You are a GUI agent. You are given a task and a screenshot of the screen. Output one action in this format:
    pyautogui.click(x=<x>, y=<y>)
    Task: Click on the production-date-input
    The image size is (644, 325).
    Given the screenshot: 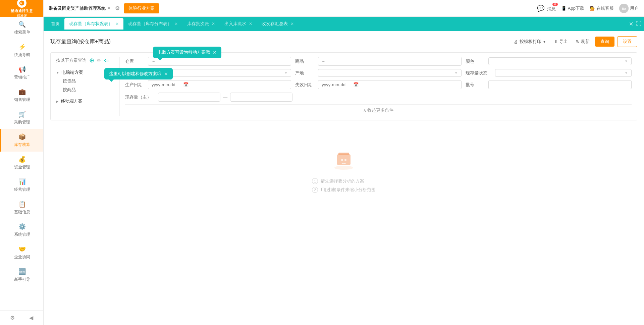 What is the action you would take?
    pyautogui.click(x=167, y=85)
    